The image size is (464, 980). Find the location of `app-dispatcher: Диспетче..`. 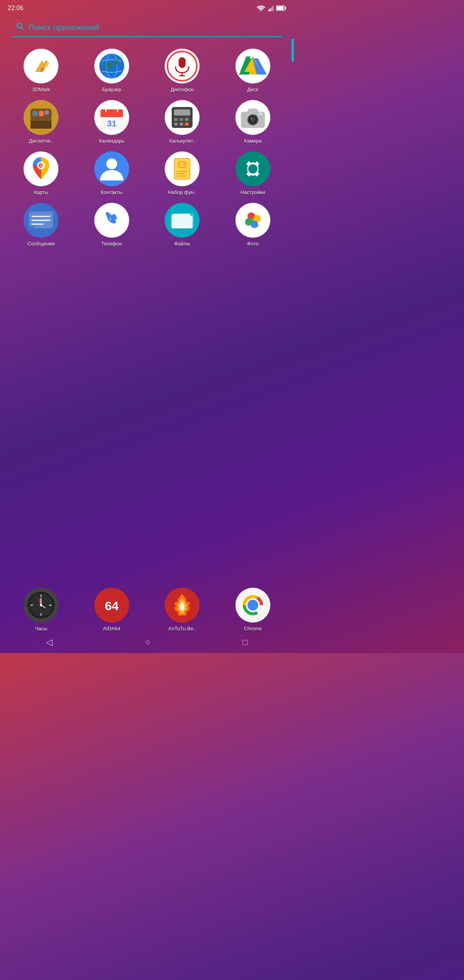

app-dispatcher: Диспетче.. is located at coordinates (41, 122).